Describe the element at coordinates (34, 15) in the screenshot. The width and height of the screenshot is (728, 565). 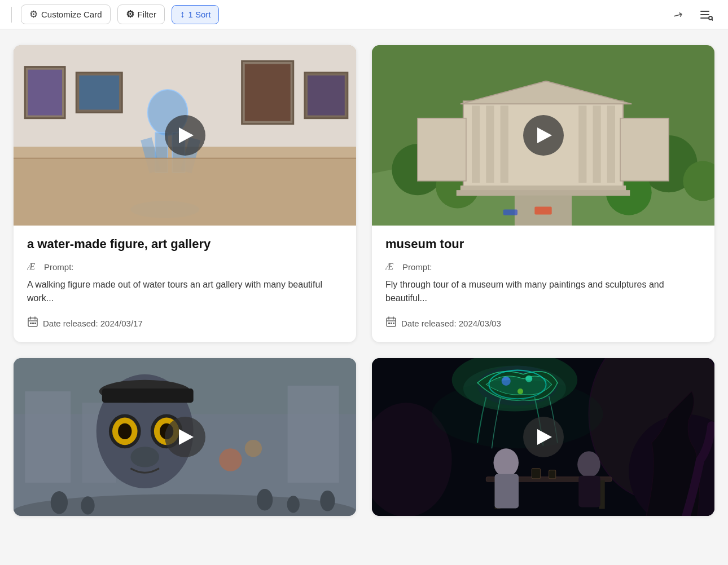
I see `gear-icon: ⚙` at that location.